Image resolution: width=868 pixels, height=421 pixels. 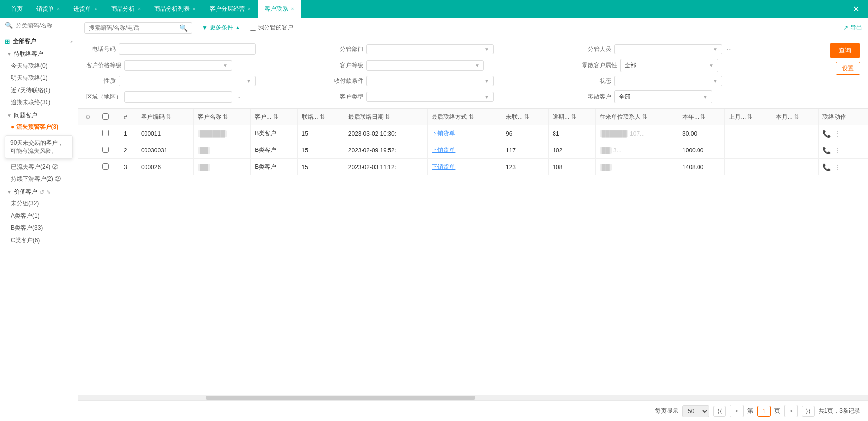 What do you see at coordinates (669, 66) in the screenshot?
I see `filter-retail-attr-select: 全部 ▼` at bounding box center [669, 66].